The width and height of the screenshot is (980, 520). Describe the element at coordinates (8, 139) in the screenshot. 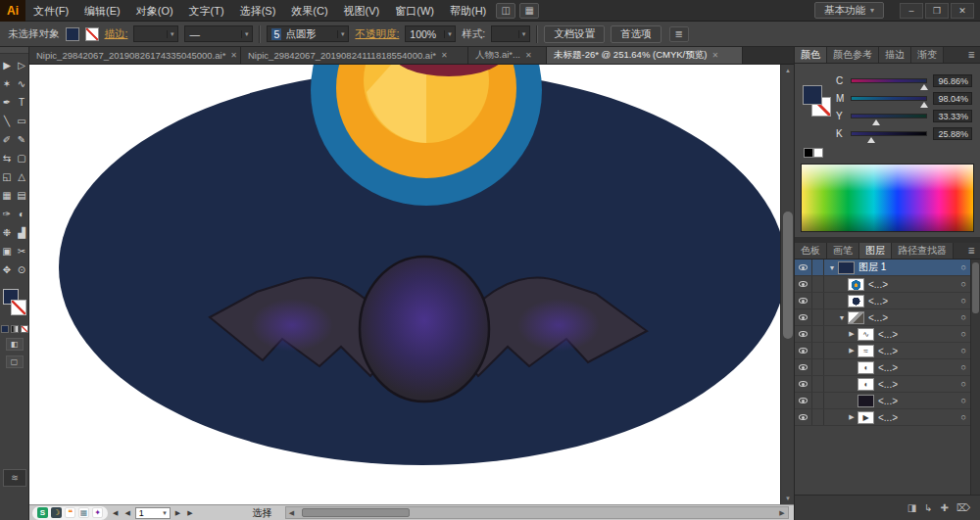

I see `paintbrush-tool: ✐` at that location.